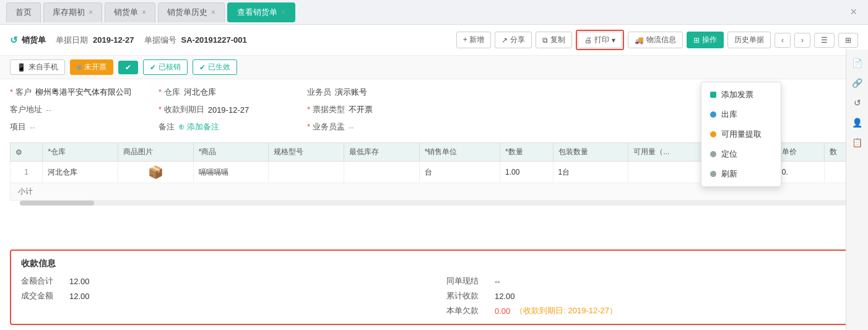 The image size is (868, 330). Describe the element at coordinates (697, 40) in the screenshot. I see `operate-icon: ⊞` at that location.